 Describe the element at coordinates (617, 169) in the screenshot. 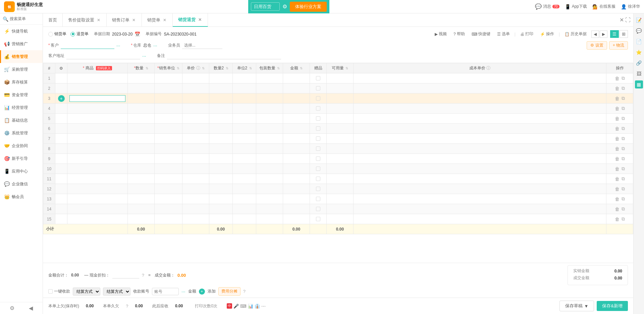

I see `delete-row-10: 🗑` at that location.